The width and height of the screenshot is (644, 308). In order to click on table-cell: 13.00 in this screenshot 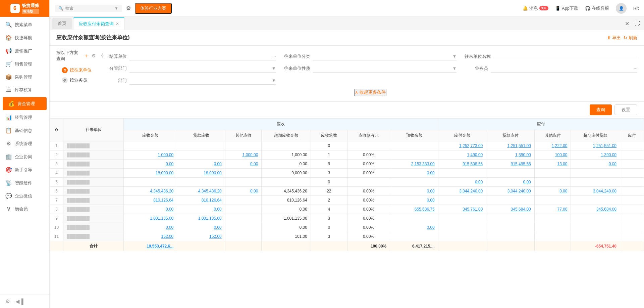, I will do `click(553, 164)`.